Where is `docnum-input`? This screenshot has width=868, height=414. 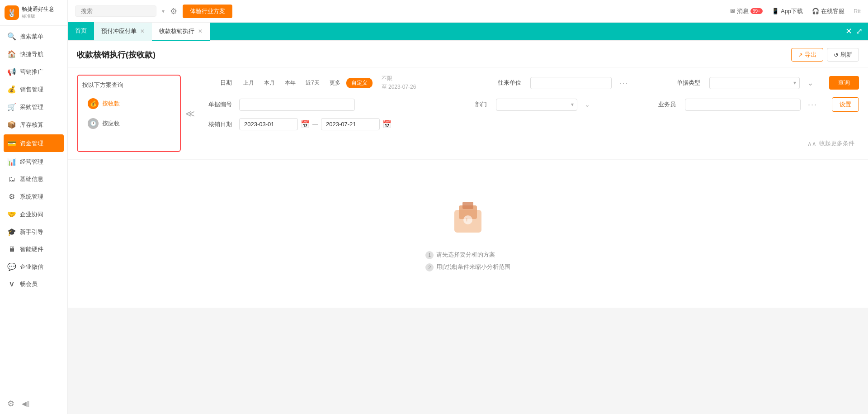 docnum-input is located at coordinates (297, 105).